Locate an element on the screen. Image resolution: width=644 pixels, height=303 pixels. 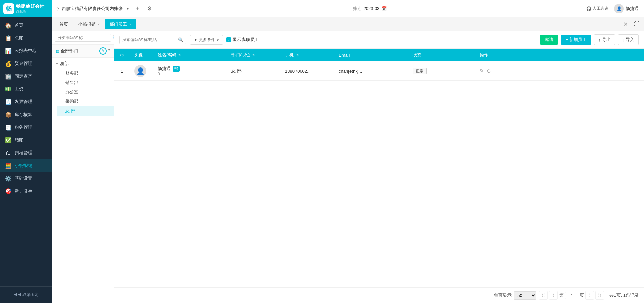
avatar-icon: 👤 is located at coordinates (619, 9).